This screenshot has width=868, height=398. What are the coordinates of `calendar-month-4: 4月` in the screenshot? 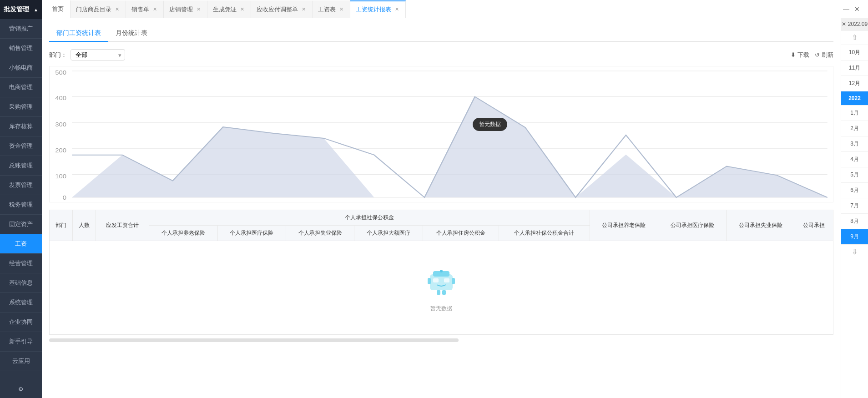 It's located at (854, 160).